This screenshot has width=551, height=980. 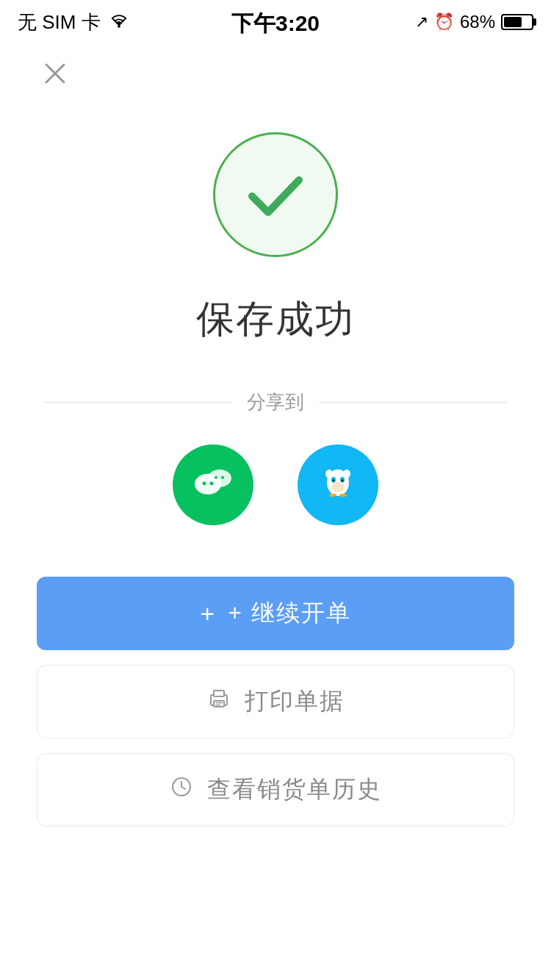 I want to click on continue-new-order-label: + 继续开单, so click(x=289, y=613).